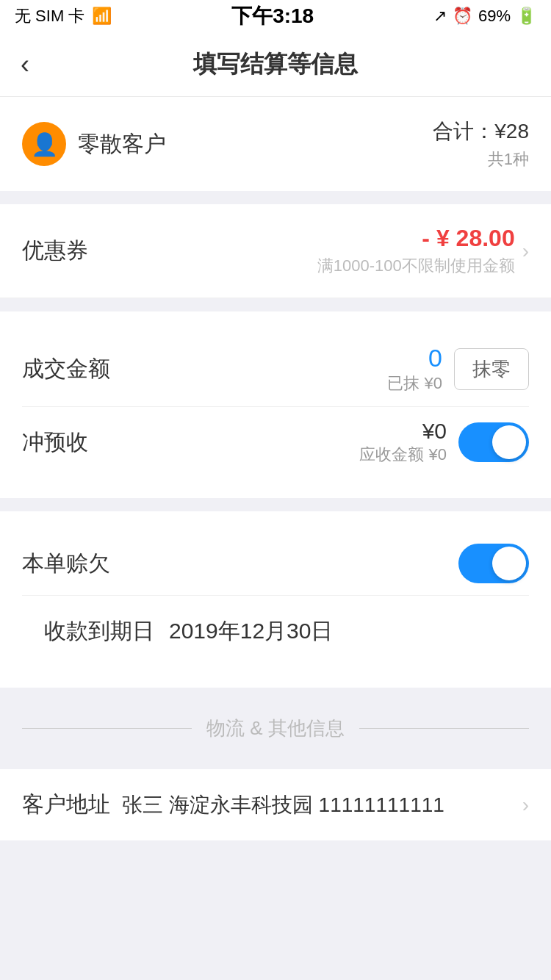 The width and height of the screenshot is (551, 980). I want to click on debit-row: 本单赊欠, so click(276, 563).